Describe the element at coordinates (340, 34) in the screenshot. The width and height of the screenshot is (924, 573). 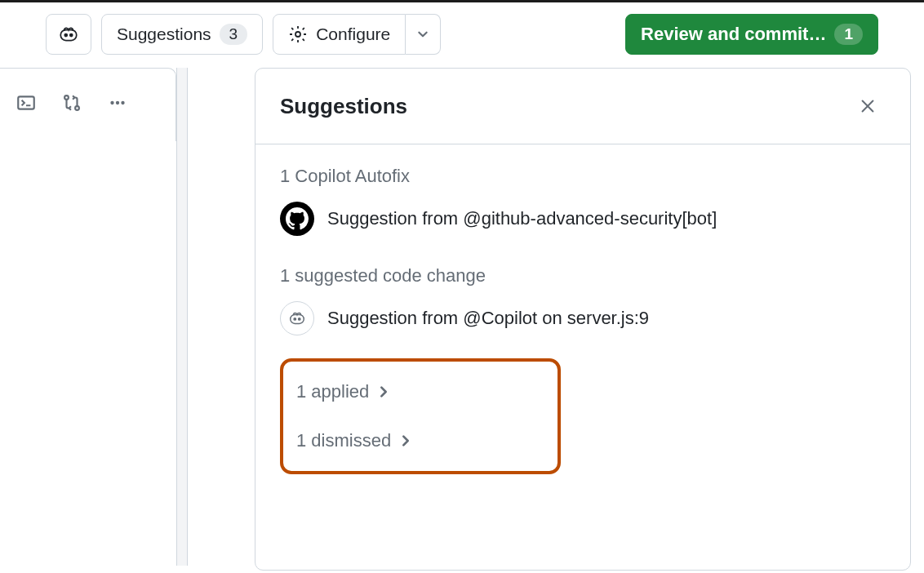
I see `configure-button: Configure` at that location.